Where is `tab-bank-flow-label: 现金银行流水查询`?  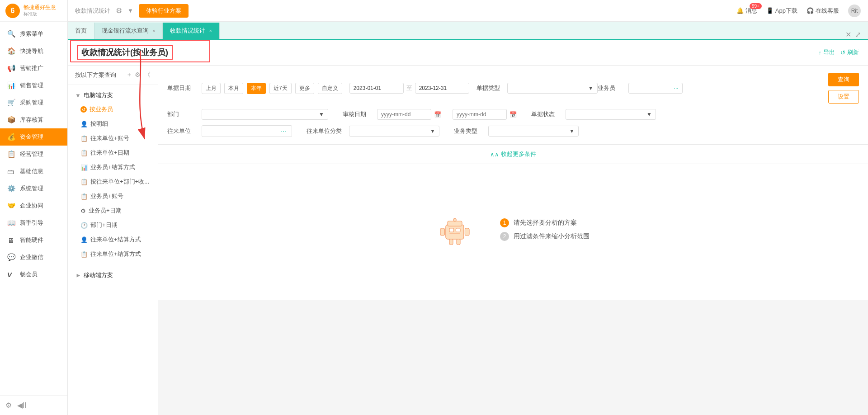
tab-bank-flow-label: 现金银行流水查询 is located at coordinates (125, 31).